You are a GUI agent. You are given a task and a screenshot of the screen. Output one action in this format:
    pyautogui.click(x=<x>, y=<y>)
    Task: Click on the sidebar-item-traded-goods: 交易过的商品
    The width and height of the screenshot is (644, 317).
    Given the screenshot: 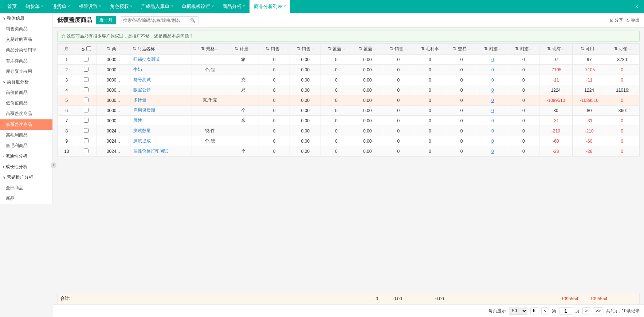 What is the action you would take?
    pyautogui.click(x=26, y=39)
    